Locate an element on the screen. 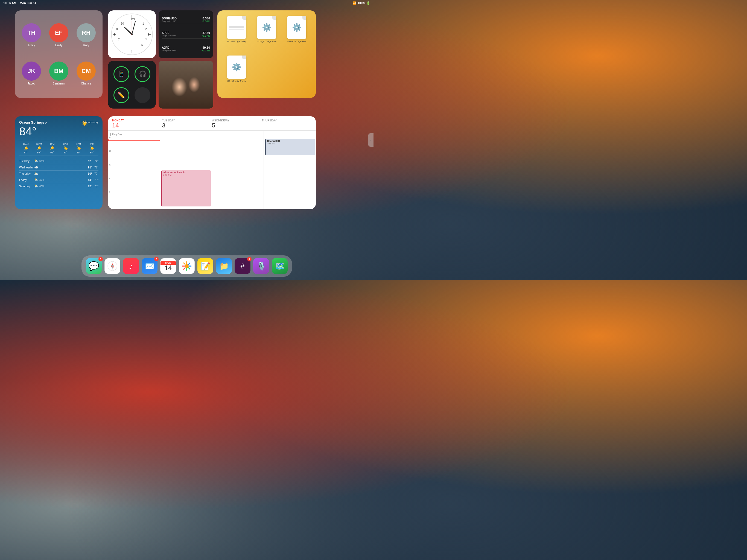 Image resolution: width=747 pixels, height=560 pixels. weather-hour-5: 4PM ☀️ 88° is located at coordinates (92, 149).